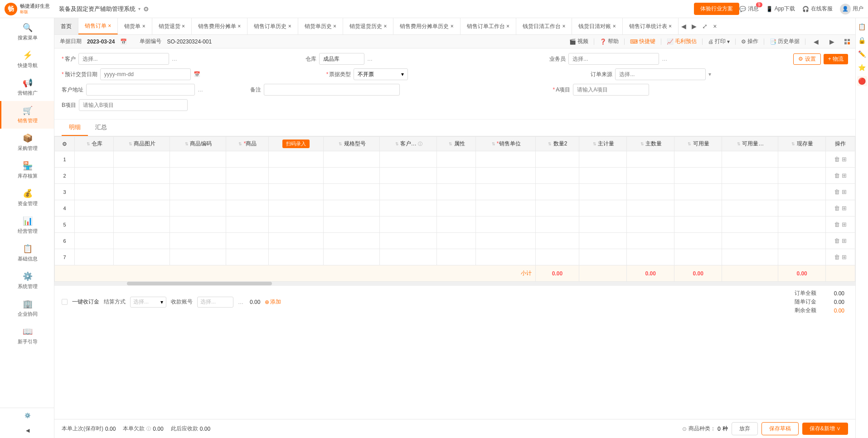  I want to click on row-1-attribute, so click(456, 159).